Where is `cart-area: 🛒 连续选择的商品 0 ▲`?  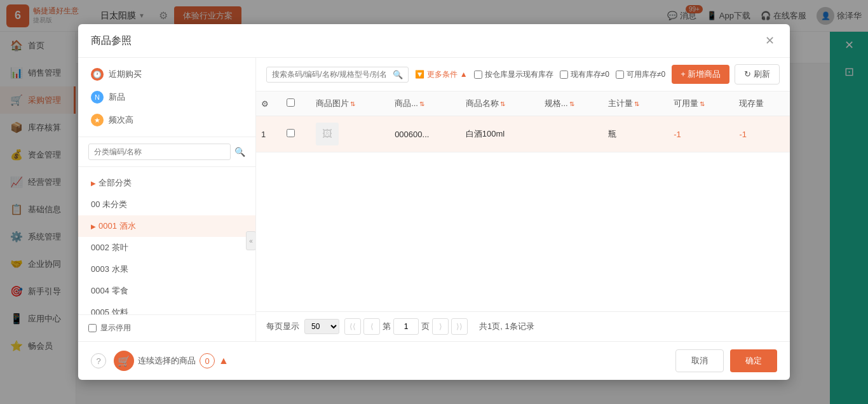
cart-area: 🛒 连续选择的商品 0 ▲ is located at coordinates (172, 361).